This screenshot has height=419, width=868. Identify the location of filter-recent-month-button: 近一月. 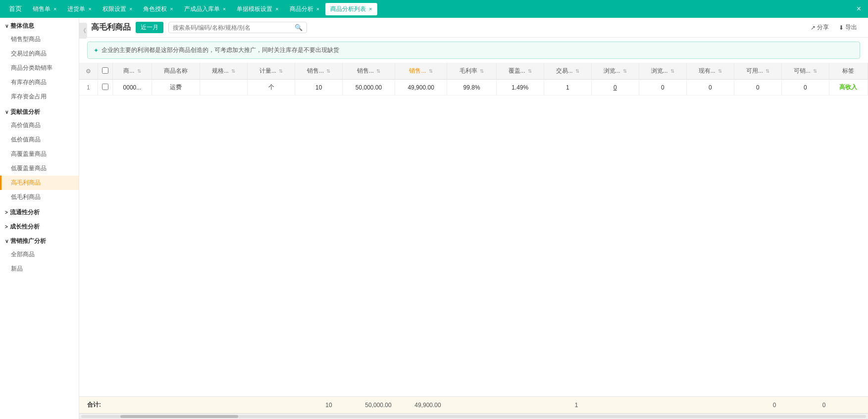
(150, 28).